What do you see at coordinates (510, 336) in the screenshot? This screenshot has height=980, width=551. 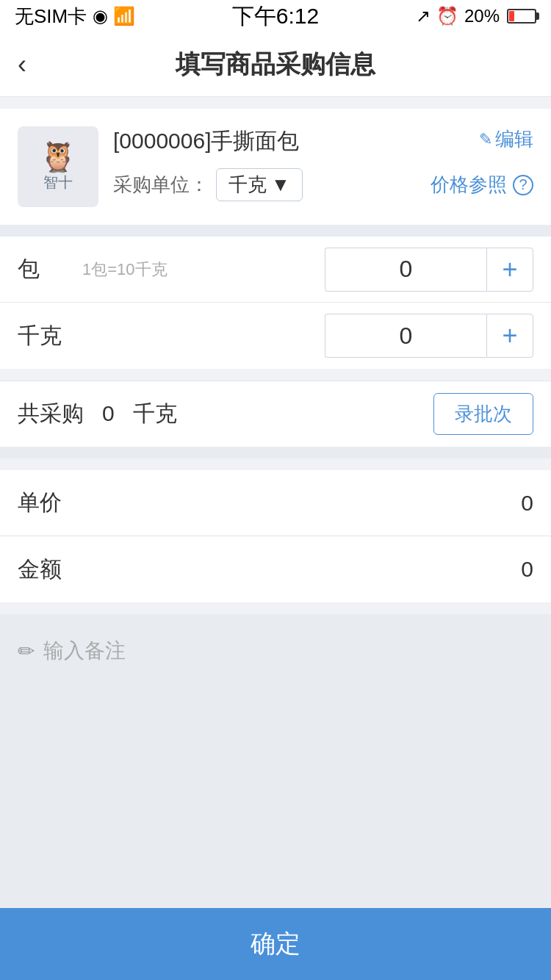 I see `kg-plus-button: +` at bounding box center [510, 336].